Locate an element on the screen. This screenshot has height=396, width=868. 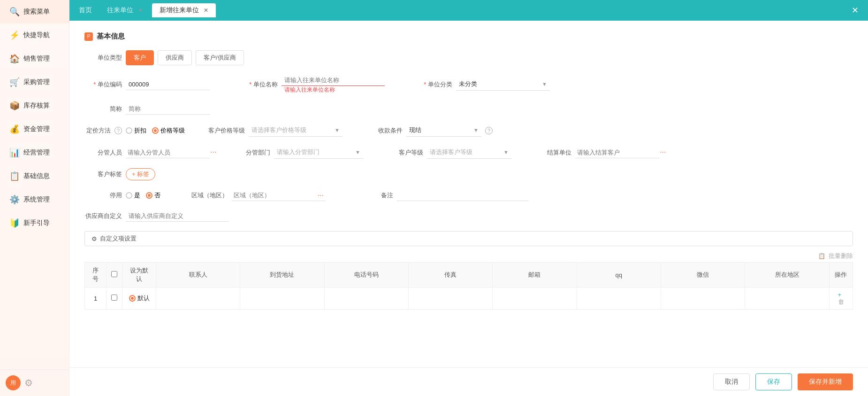
pricing-discount-radio: 折扣 is located at coordinates (136, 131).